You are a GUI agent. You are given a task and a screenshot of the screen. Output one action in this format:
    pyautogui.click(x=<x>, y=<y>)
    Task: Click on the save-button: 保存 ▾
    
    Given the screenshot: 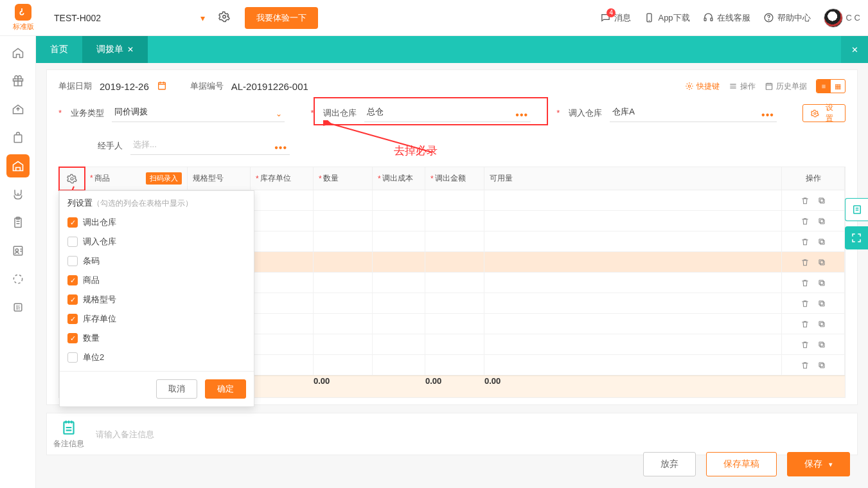 What is the action you would take?
    pyautogui.click(x=819, y=464)
    